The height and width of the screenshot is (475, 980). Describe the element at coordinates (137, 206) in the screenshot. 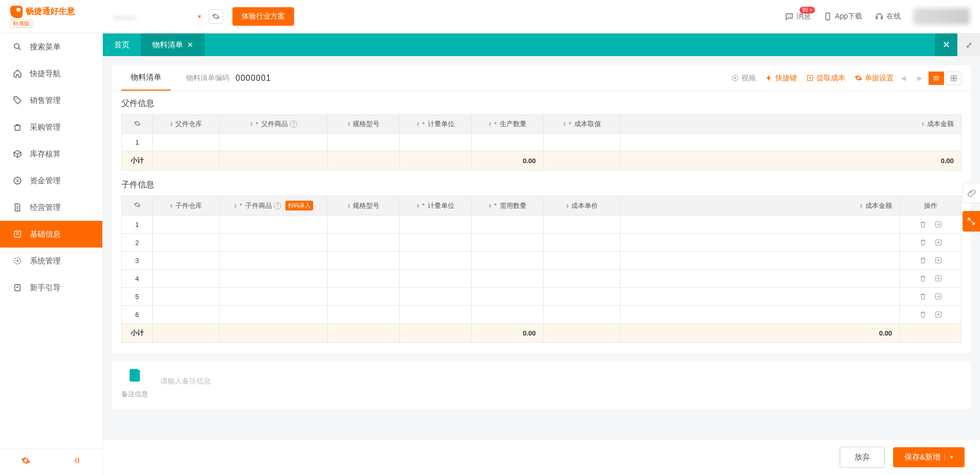

I see `child-col-gear` at that location.